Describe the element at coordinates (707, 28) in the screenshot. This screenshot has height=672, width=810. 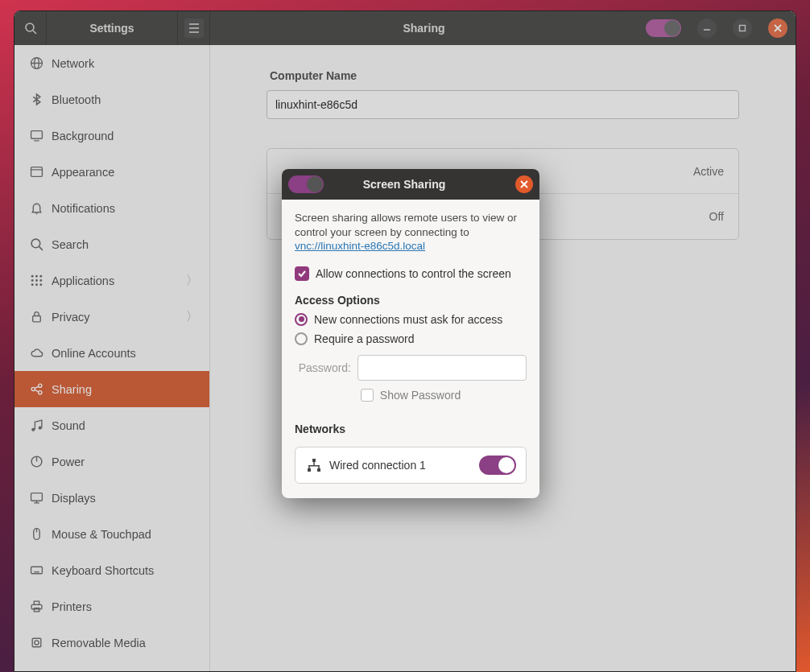
I see `minimize-icon` at that location.